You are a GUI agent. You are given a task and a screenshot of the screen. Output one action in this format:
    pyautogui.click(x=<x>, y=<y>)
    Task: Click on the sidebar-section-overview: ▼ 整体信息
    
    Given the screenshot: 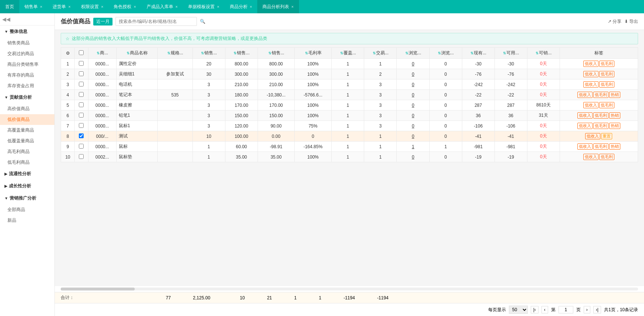 What is the action you would take?
    pyautogui.click(x=27, y=32)
    